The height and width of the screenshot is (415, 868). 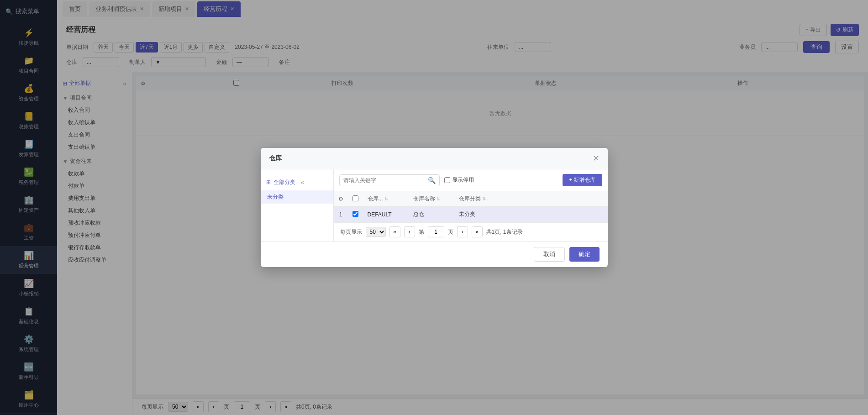 I want to click on row-checkbox, so click(x=355, y=214).